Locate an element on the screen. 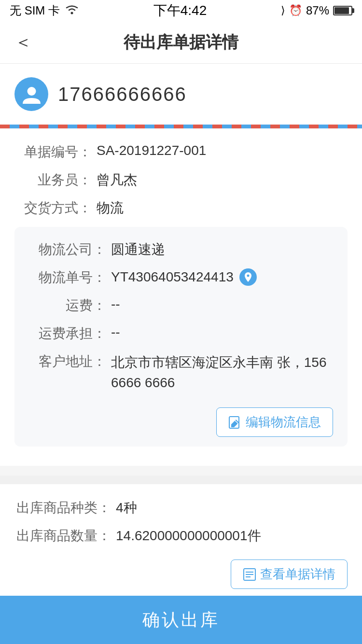 The height and width of the screenshot is (644, 362). address-row: 客户地址： 北京市市辖区海淀区永丰南 张，156 6666 6666 is located at coordinates (181, 373).